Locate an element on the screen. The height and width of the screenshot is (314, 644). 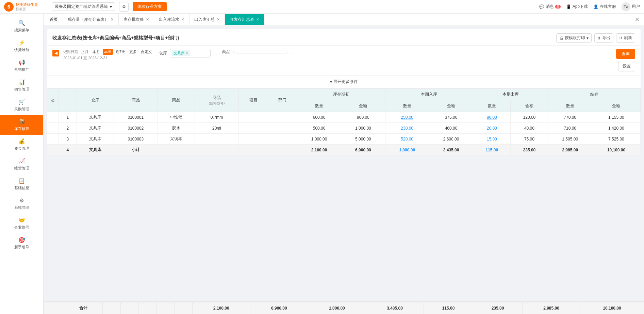
cell-out-qty: 20.00 is located at coordinates (492, 128).